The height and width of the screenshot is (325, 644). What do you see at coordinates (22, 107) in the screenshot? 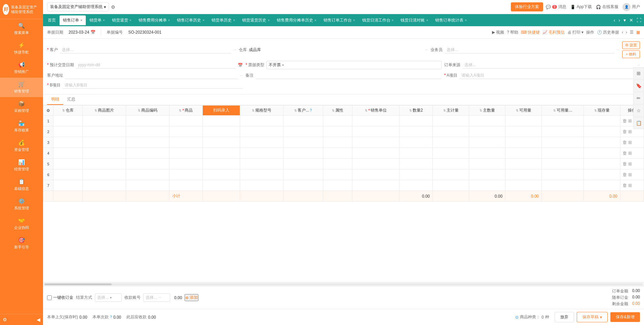
I see `sidebar-item-purchase: 📦 采购管理` at bounding box center [22, 107].